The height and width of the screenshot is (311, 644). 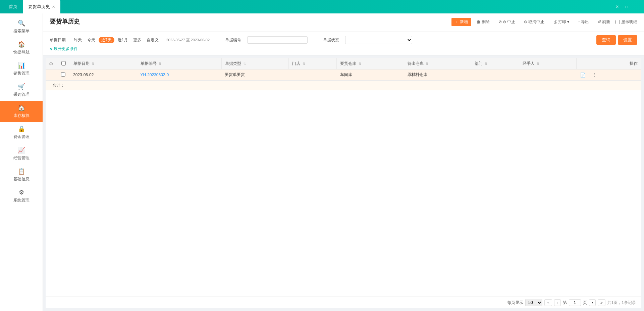 I want to click on doc-no-input, so click(x=277, y=40).